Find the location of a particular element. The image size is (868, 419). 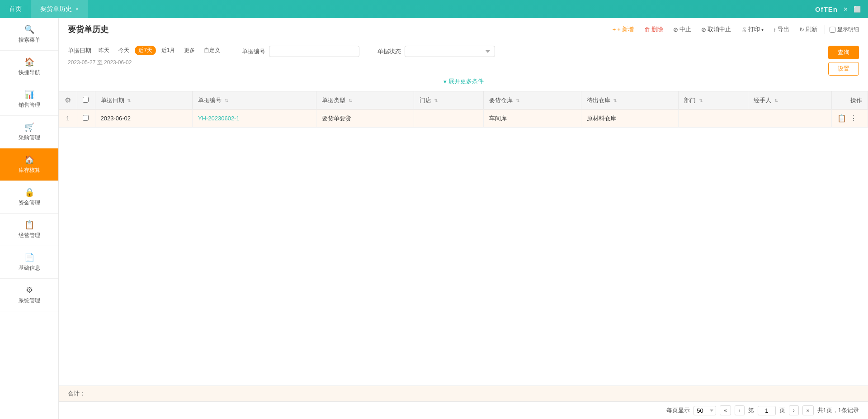

sort-doc-type-icon: ⇅ is located at coordinates (350, 100).